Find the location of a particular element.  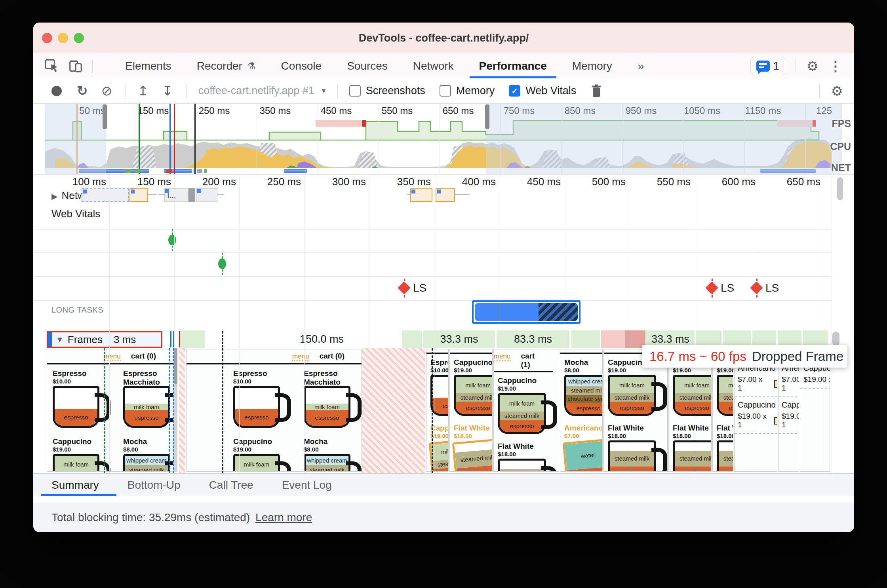

filmstrip-screenshot: menucart (1)Cappucino$19.00milk foamstea… is located at coordinates (526, 410).